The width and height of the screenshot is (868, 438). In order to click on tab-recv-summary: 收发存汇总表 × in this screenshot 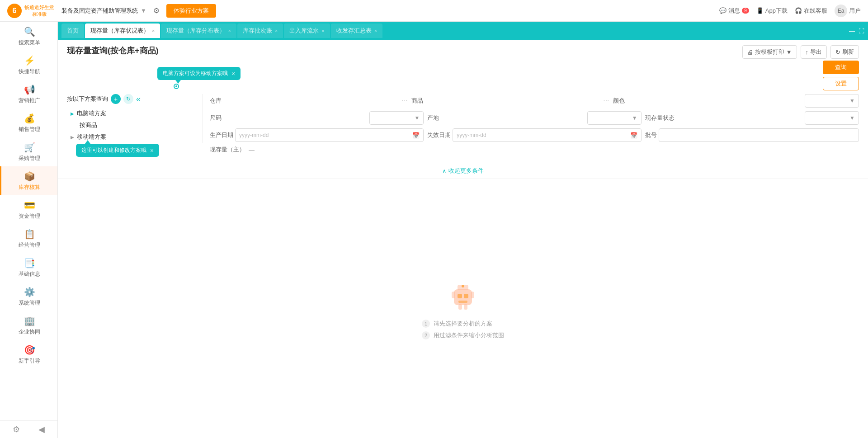, I will do `click(357, 31)`.